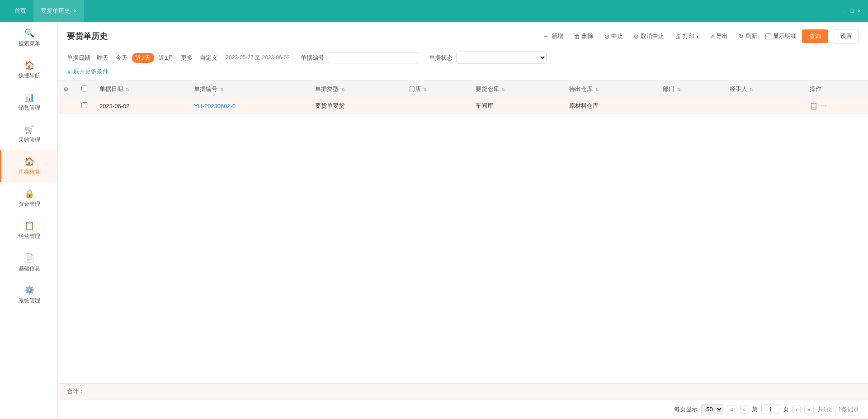 The image size is (868, 419). I want to click on export-icon: ↗, so click(712, 36).